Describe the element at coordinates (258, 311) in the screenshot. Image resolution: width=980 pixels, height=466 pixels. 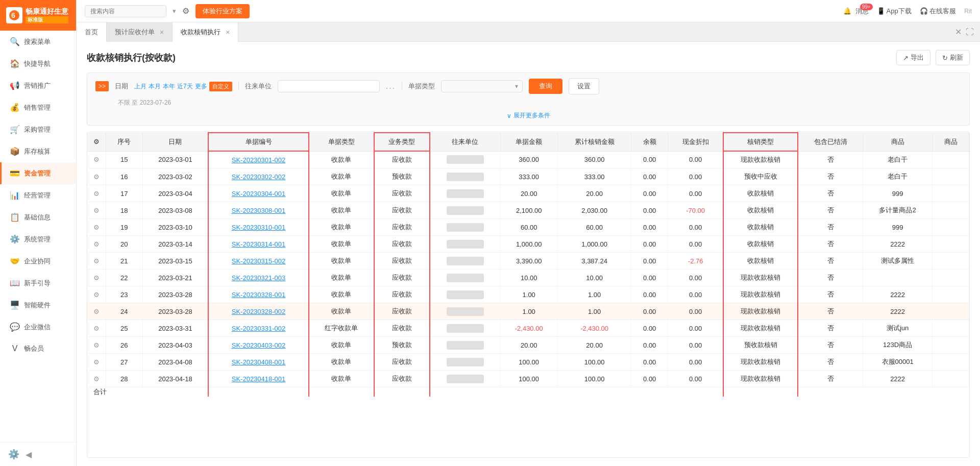
I see `td-bill-no: SK-20230328-002` at that location.